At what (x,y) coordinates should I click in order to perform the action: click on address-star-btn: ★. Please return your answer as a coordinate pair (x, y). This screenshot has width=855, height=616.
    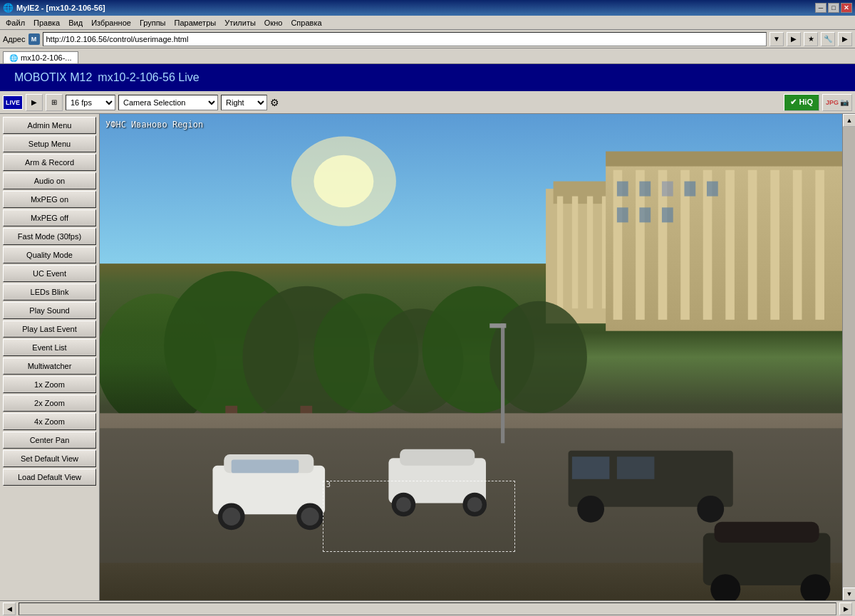
    Looking at the image, I should click on (811, 39).